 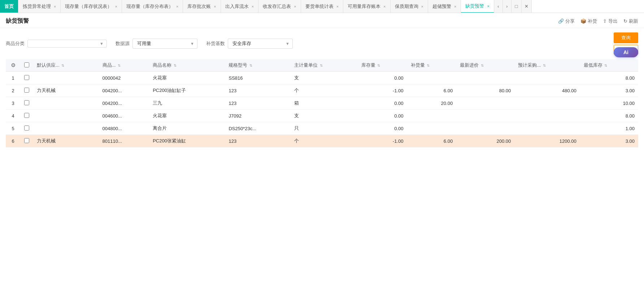 What do you see at coordinates (364, 6) in the screenshot?
I see `tab-available-label: 可用量库存账本` at bounding box center [364, 6].